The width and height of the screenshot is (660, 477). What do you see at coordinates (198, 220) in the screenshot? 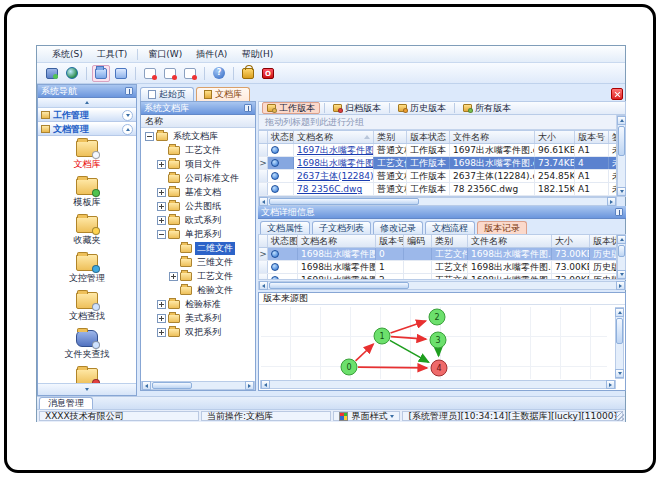
I see `tree-node: 欧式系列` at bounding box center [198, 220].